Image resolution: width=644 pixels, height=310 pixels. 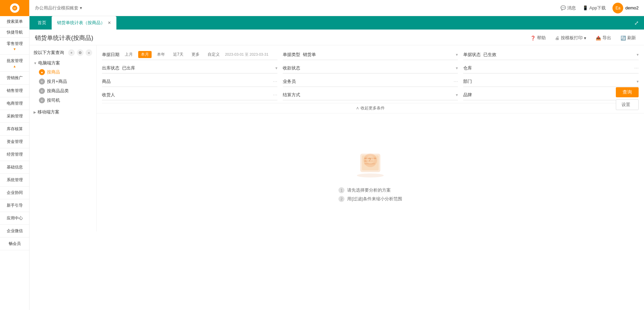 I want to click on tab-home: 首页, so click(x=42, y=23).